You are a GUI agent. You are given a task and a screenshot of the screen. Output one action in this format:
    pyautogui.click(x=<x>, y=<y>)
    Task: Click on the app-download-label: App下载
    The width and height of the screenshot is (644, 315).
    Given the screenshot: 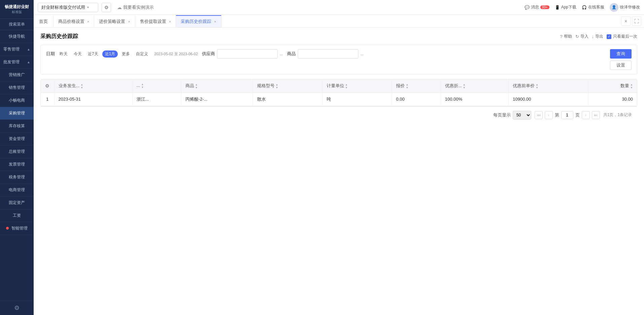 What is the action you would take?
    pyautogui.click(x=569, y=7)
    